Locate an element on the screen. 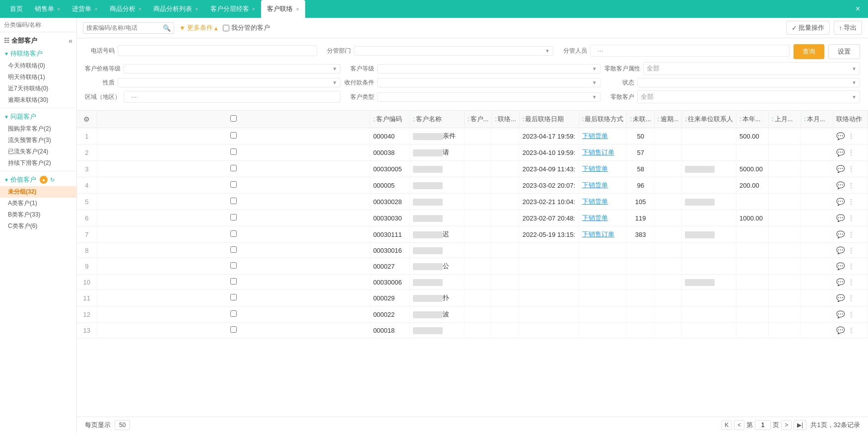  sidebar-item-today-pending: 今天待联络(0) is located at coordinates (38, 66).